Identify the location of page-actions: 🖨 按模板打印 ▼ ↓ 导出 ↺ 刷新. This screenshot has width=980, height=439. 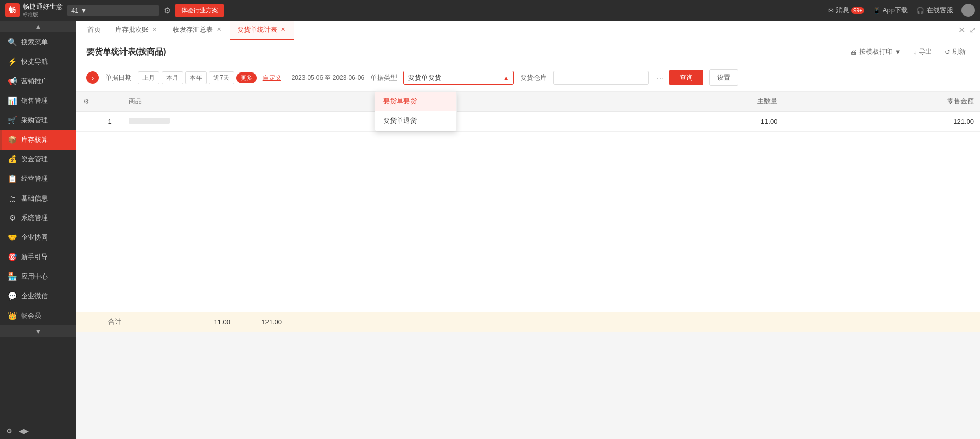
(908, 52).